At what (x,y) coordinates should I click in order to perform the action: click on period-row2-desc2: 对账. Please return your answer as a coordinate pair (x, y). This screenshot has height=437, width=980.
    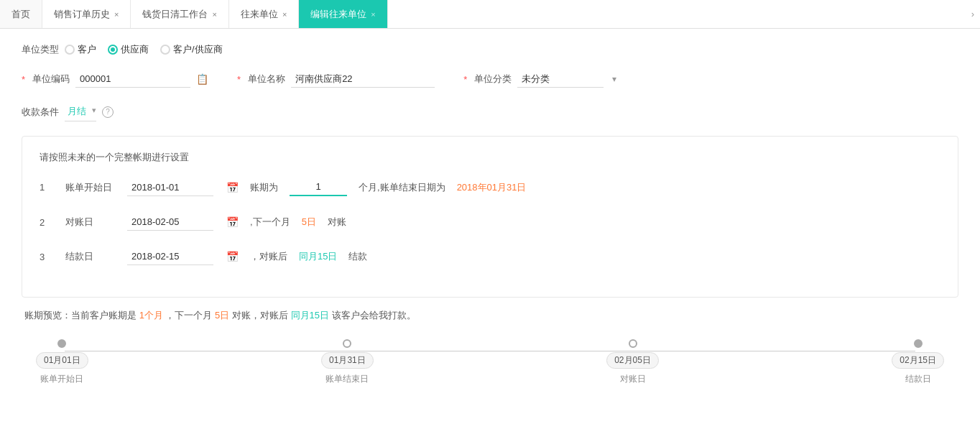
    Looking at the image, I should click on (337, 222).